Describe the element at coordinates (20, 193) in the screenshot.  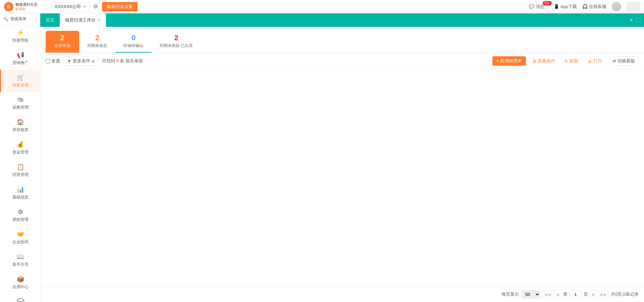
I see `sidebar-item-basic-info: 📊 基础信息` at that location.